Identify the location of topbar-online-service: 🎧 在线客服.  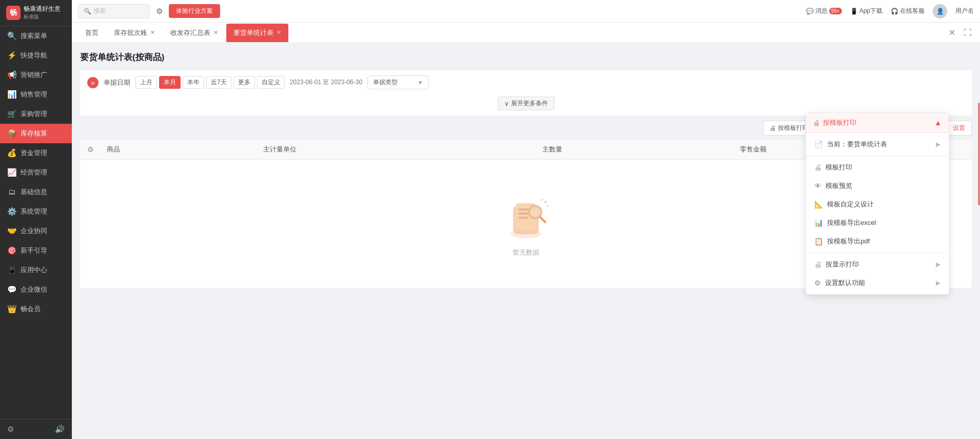
(908, 11).